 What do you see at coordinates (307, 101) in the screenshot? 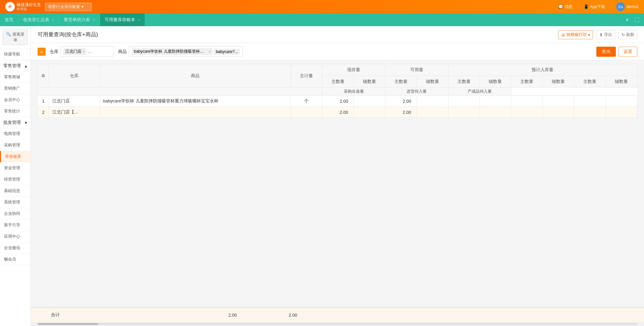
I see `row1-unit: 个` at bounding box center [307, 101].